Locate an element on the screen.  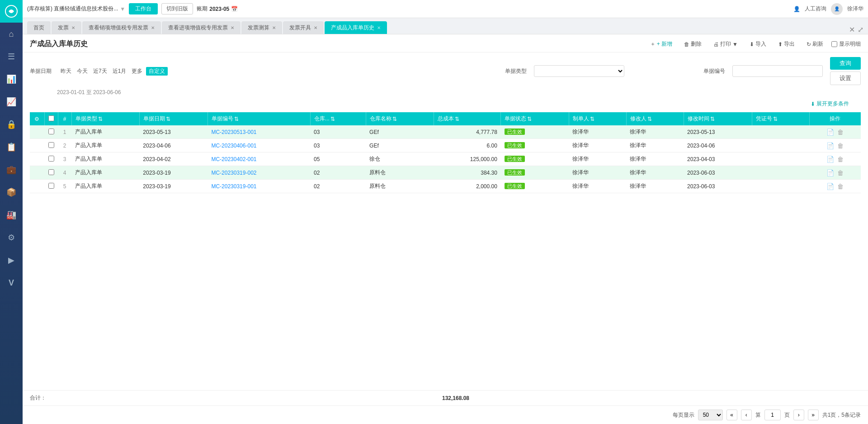
shortcut-today: 今天 is located at coordinates (82, 71).